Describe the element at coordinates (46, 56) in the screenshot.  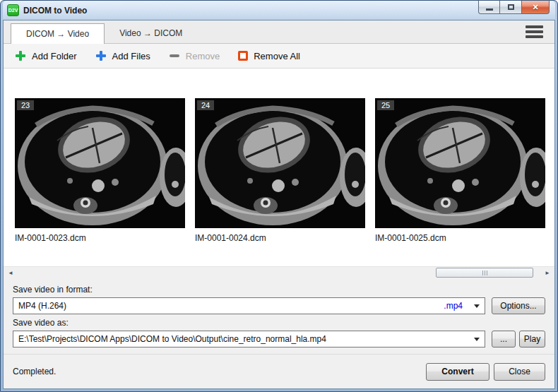
I see `add-folder-button: Add Folder` at that location.